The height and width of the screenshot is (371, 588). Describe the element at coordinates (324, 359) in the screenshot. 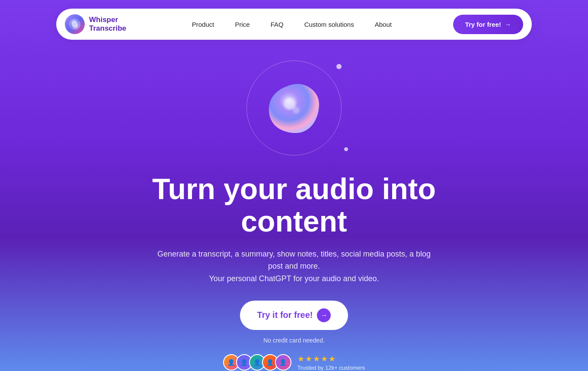

I see `star-4: ★` at that location.